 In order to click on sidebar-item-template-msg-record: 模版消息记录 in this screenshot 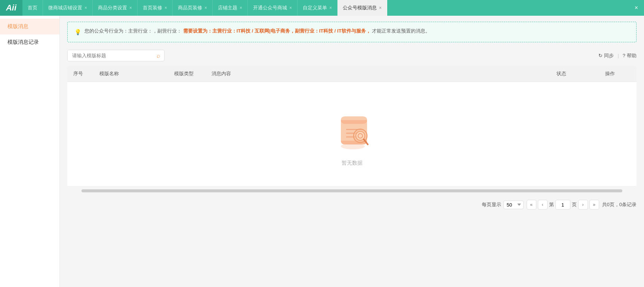, I will do `click(30, 42)`.